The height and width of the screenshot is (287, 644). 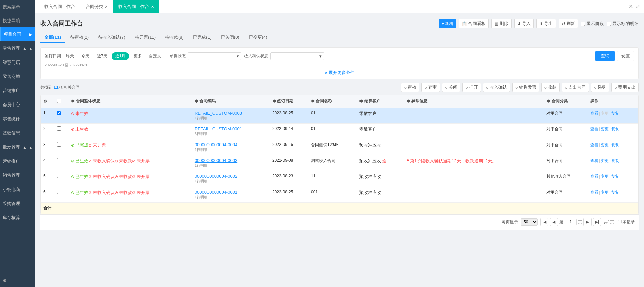 I want to click on sidebar-item-member-center: 会员中心, so click(x=17, y=105).